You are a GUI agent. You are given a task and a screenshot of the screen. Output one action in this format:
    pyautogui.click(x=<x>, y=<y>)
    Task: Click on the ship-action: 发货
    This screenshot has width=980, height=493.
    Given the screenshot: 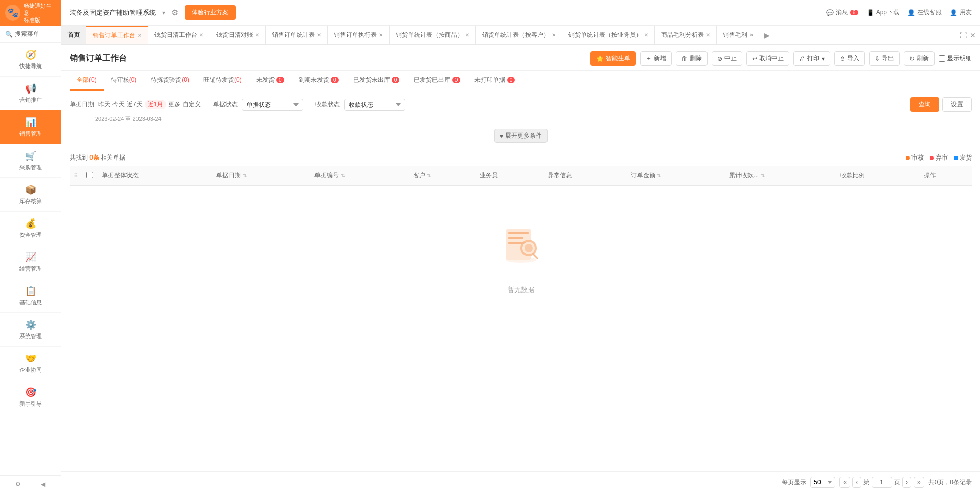 What is the action you would take?
    pyautogui.click(x=963, y=158)
    